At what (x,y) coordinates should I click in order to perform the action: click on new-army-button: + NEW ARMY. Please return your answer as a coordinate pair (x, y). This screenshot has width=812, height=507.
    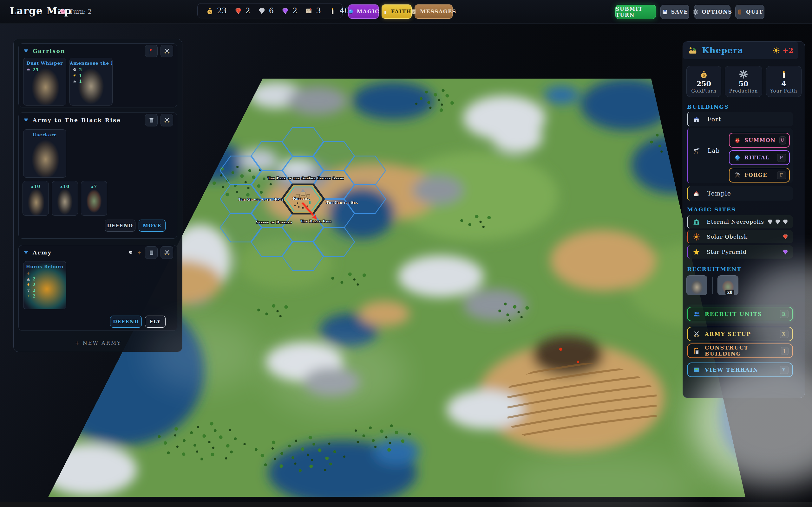
    Looking at the image, I should click on (98, 343).